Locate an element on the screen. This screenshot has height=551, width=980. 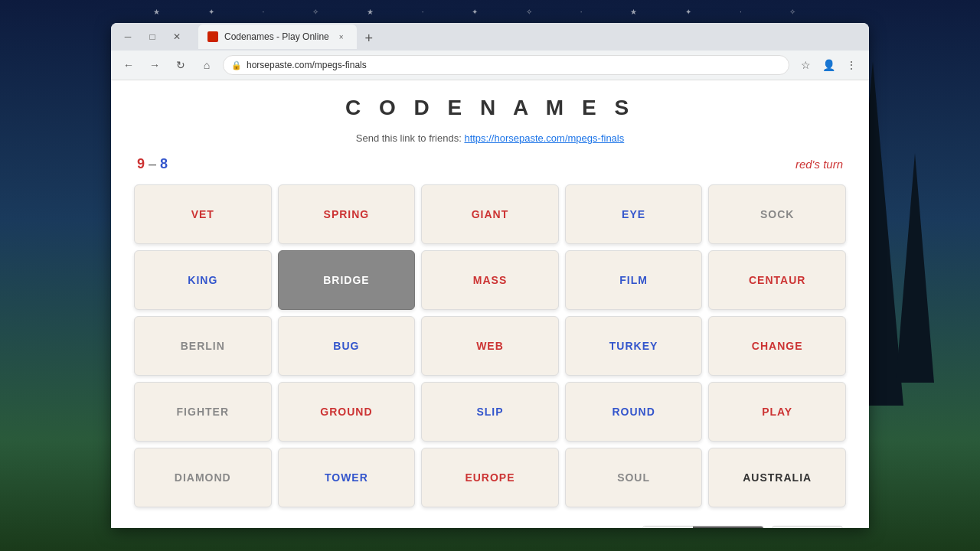
page-title: C O D E N A M E S is located at coordinates (490, 108).